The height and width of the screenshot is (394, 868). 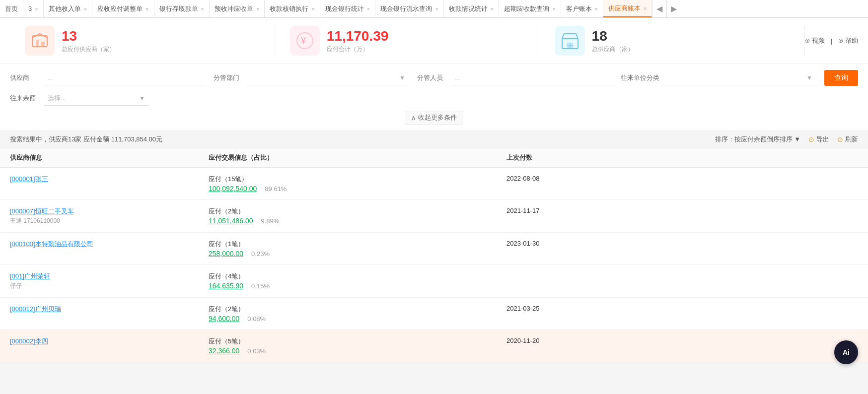 I want to click on supplier-name-3: [000100]本特勤油品有限公司, so click(x=109, y=244).